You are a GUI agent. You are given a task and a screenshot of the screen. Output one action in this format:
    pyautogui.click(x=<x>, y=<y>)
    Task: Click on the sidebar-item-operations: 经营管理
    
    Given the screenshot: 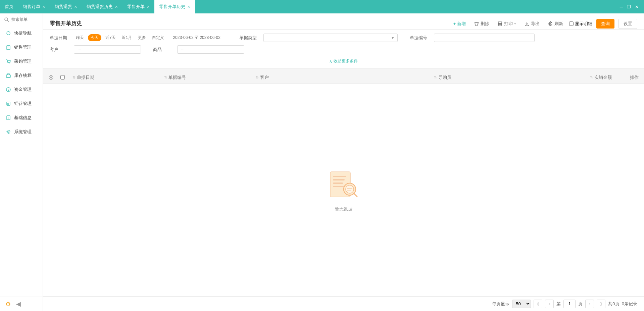 What is the action you would take?
    pyautogui.click(x=21, y=104)
    